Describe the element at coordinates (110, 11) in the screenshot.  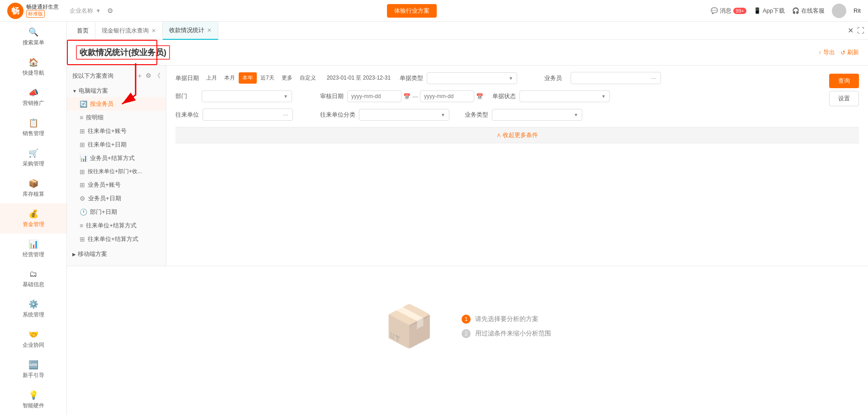
I see `gear-icon: ⚙` at that location.